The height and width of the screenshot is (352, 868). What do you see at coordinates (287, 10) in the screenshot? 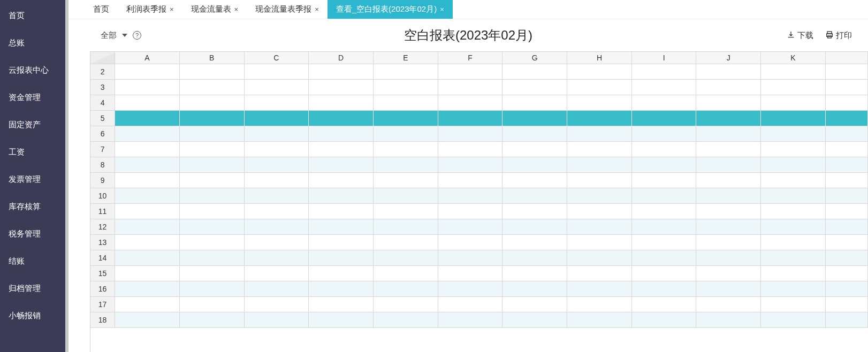
I see `tab-3: 现金流量表季报×` at bounding box center [287, 10].